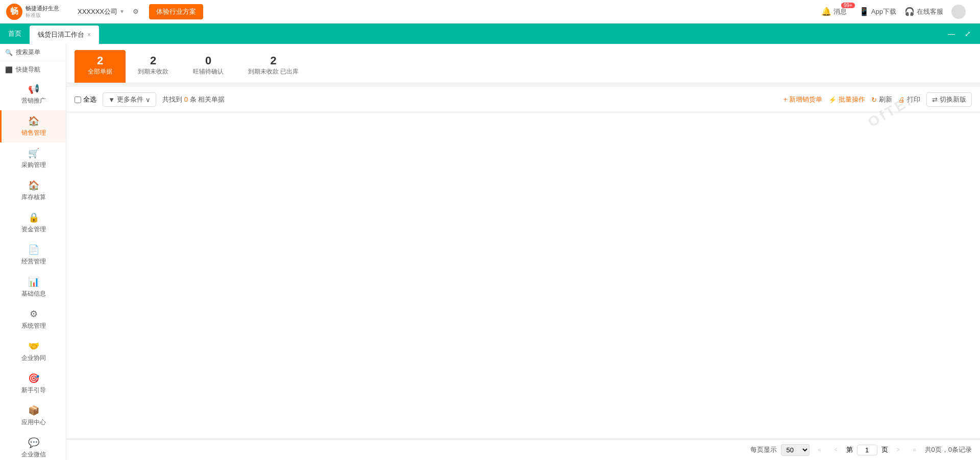  Describe the element at coordinates (42, 11) in the screenshot. I see `logo-text: 畅捷通好生意 标准版` at that location.